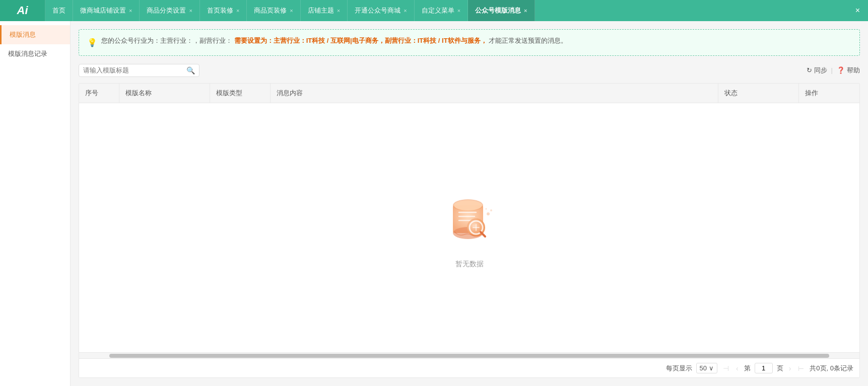 The width and height of the screenshot is (868, 386). I want to click on horizontal-scrollbar, so click(470, 355).